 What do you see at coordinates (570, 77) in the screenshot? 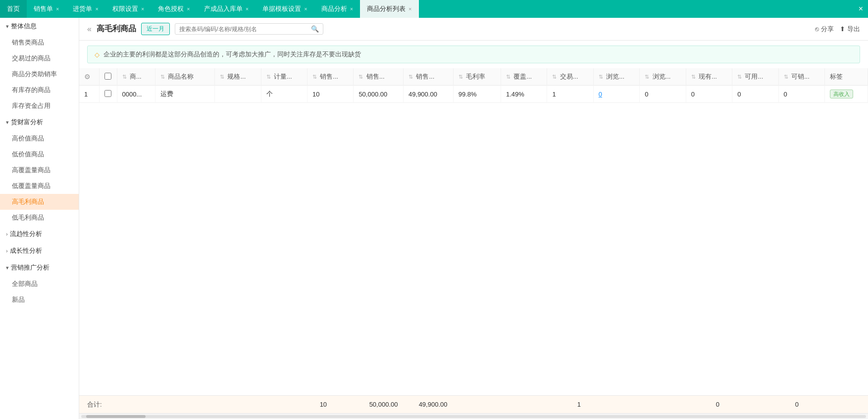
I see `col-trade: ⇅ 交易...` at bounding box center [570, 77].